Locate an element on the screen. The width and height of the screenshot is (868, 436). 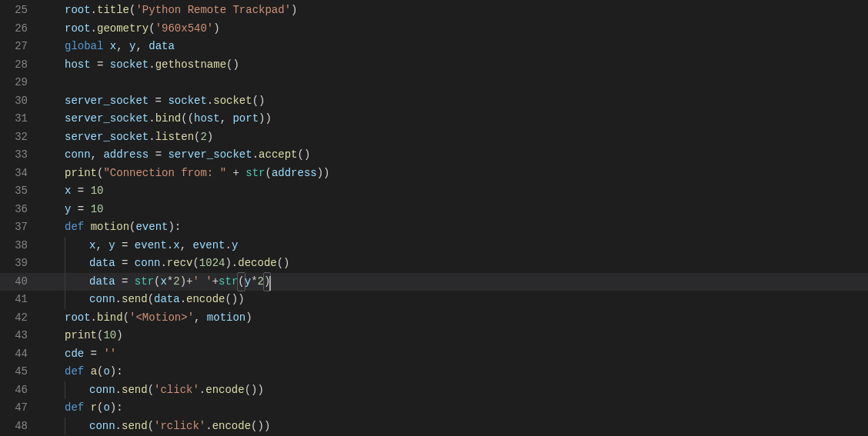
code-line: 25root.title('Python Remote Trackpad') is located at coordinates (434, 11).